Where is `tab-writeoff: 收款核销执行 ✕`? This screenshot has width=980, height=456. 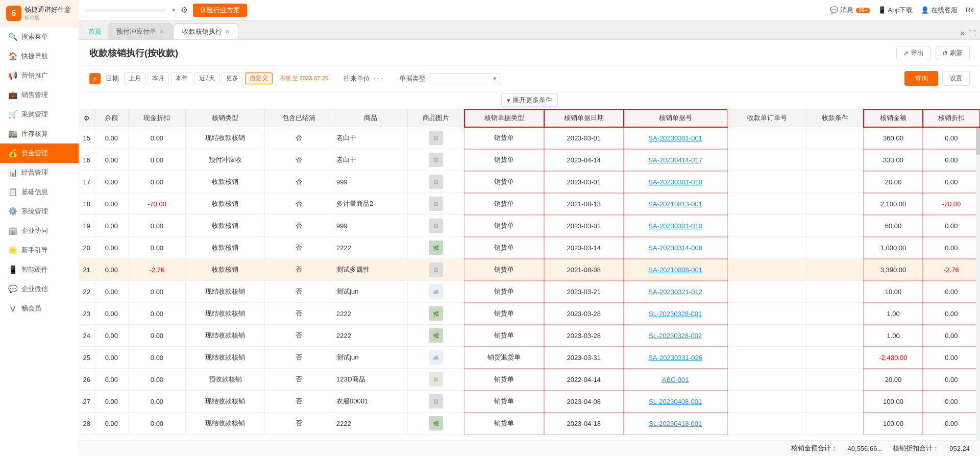 tab-writeoff: 收款核销执行 ✕ is located at coordinates (206, 32).